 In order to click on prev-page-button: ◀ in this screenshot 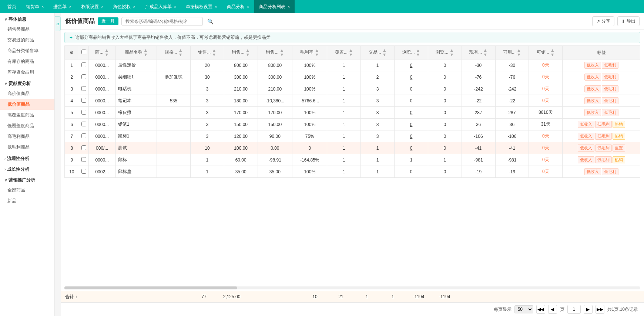, I will do `click(553, 309)`.